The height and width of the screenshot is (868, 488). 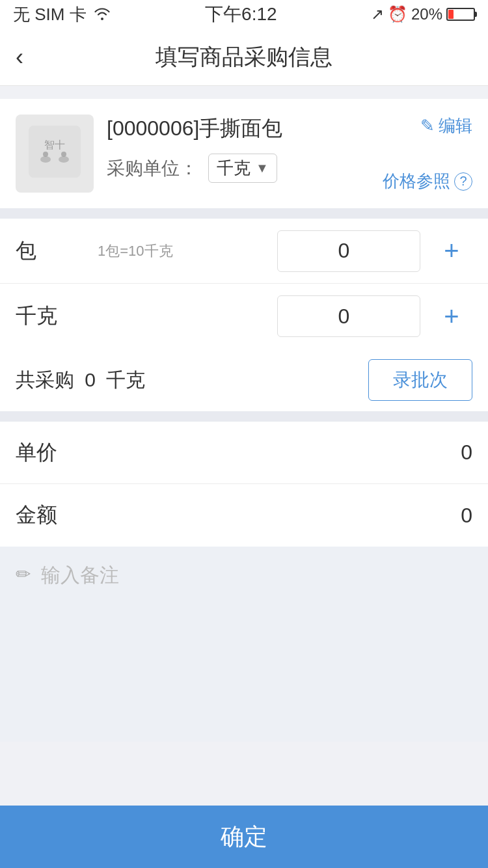 What do you see at coordinates (80, 575) in the screenshot?
I see `remark-placeholder: 输入备注` at bounding box center [80, 575].